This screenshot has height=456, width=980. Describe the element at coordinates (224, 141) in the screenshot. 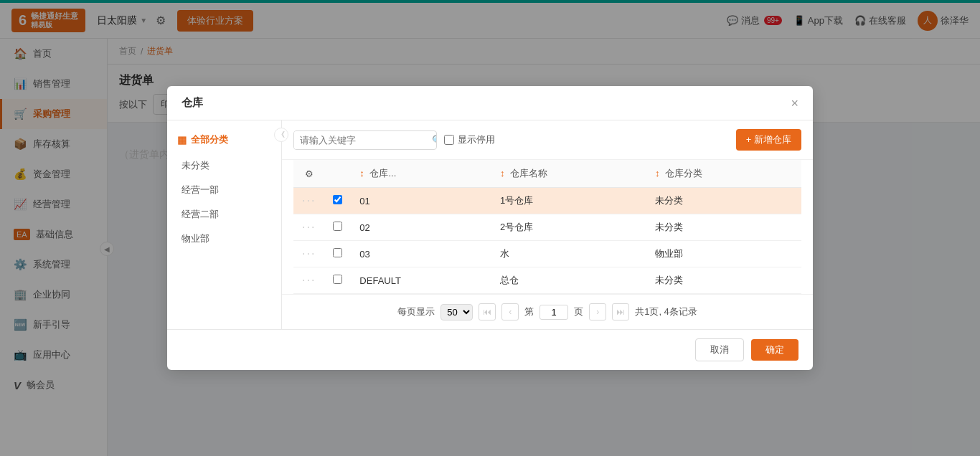

I see `category-all-btn: ▦ 全部分类` at that location.